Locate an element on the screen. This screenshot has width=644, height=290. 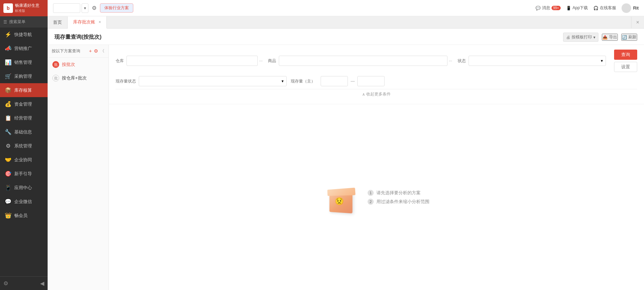
left-panel-title: 按以下方案查询 is located at coordinates (66, 51).